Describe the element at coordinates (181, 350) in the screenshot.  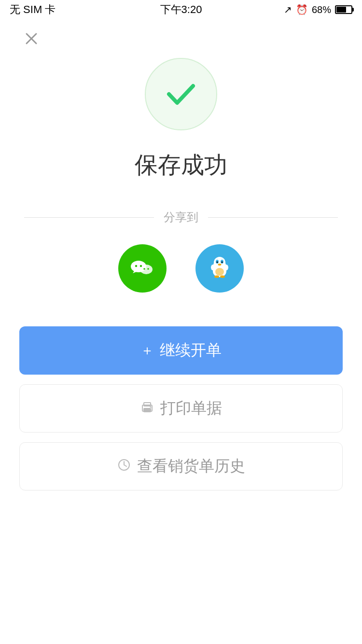
I see `continue-button: ＋ 继续开单` at that location.